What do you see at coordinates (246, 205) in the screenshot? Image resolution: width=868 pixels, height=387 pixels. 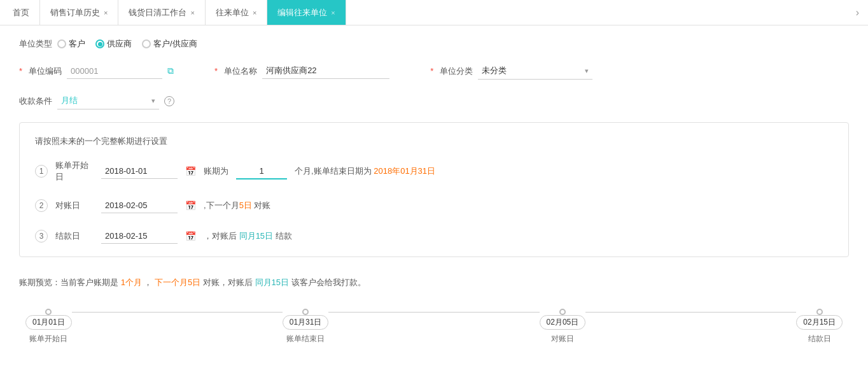 I see `recon-highlight: 5日` at bounding box center [246, 205].